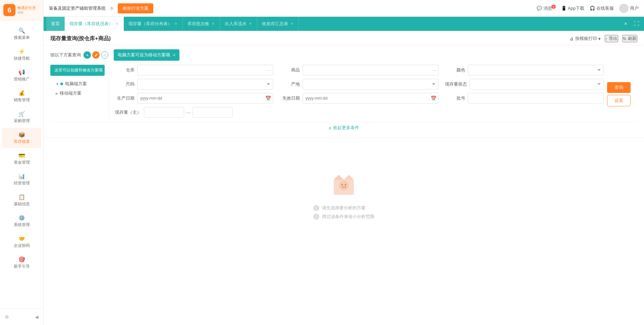 This screenshot has height=325, width=644. Describe the element at coordinates (546, 8) in the screenshot. I see `notification-btn: 💬 消息 9` at that location.